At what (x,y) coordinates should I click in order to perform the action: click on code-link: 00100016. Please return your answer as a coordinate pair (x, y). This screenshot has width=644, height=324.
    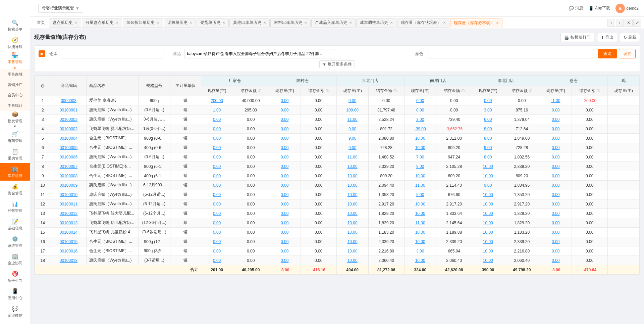
    Looking at the image, I should click on (68, 251).